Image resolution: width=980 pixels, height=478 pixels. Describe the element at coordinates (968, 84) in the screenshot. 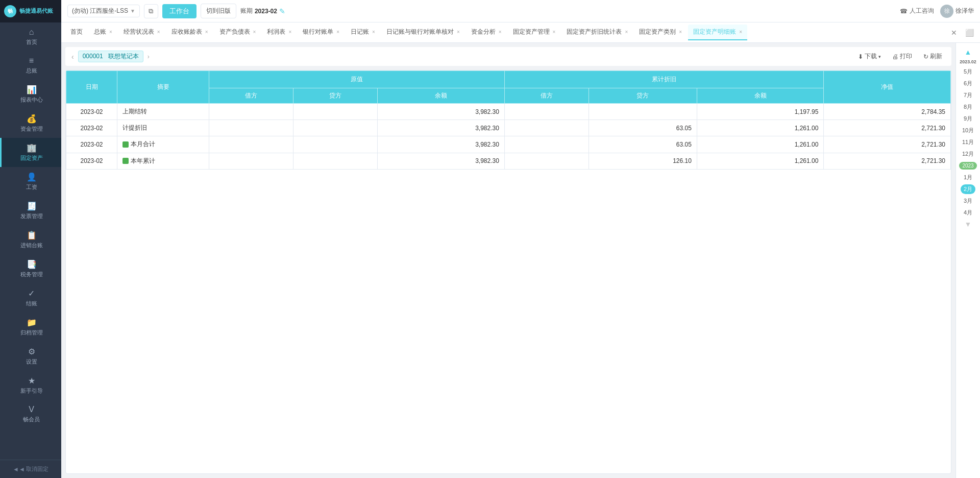

I see `right-panel-month-6: 6月` at that location.